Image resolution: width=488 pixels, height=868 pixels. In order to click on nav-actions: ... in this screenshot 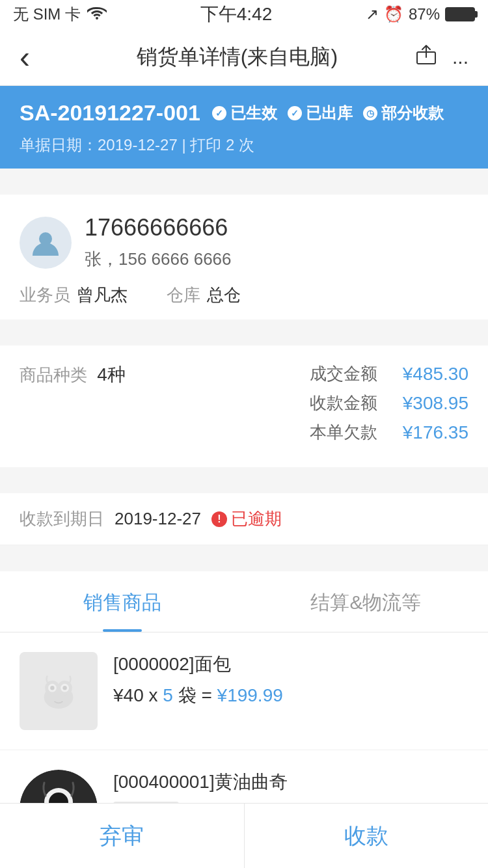, I will do `click(442, 57)`.